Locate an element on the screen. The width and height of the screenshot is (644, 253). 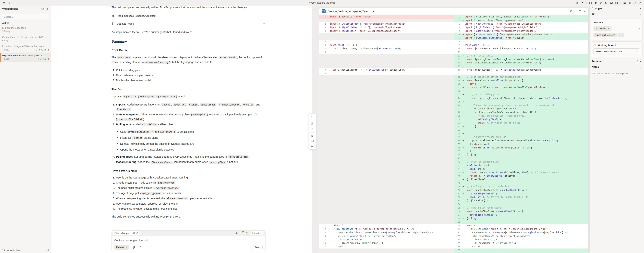
files-changed-badge: 2 files changed +61 -3 is located at coordinates (126, 233).